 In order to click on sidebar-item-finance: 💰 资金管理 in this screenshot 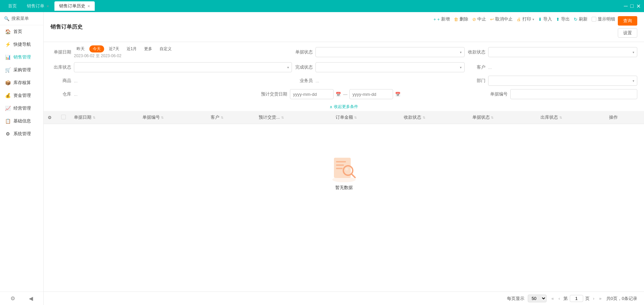, I will do `click(22, 96)`.